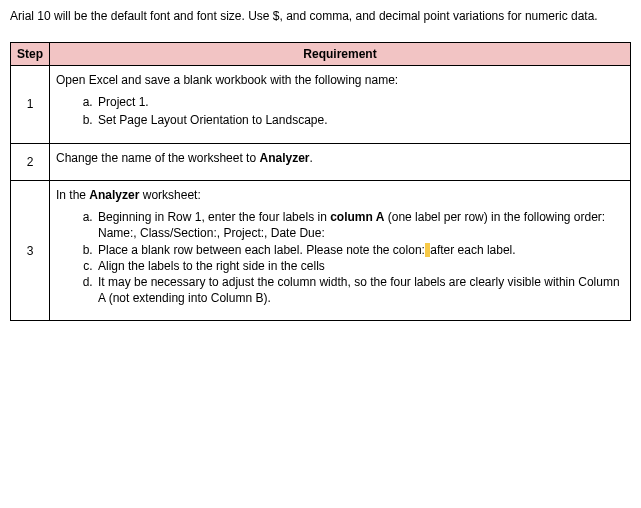 This screenshot has height=508, width=641. I want to click on row1-lead: Open Excel and save a blank workbook wit…, so click(339, 80).